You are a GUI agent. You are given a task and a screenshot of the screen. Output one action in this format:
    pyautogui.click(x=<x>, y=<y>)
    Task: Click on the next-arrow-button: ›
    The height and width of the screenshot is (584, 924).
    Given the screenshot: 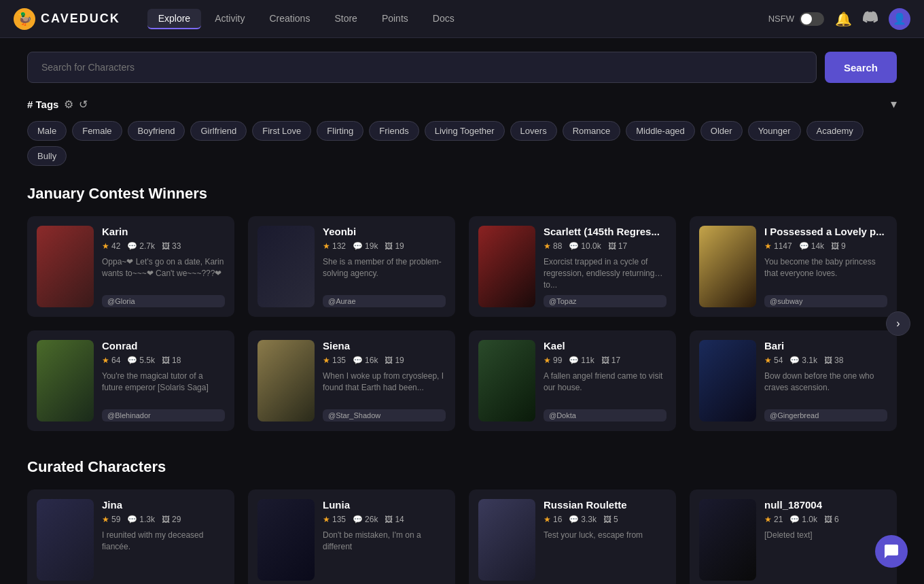 What is the action you would take?
    pyautogui.click(x=898, y=324)
    